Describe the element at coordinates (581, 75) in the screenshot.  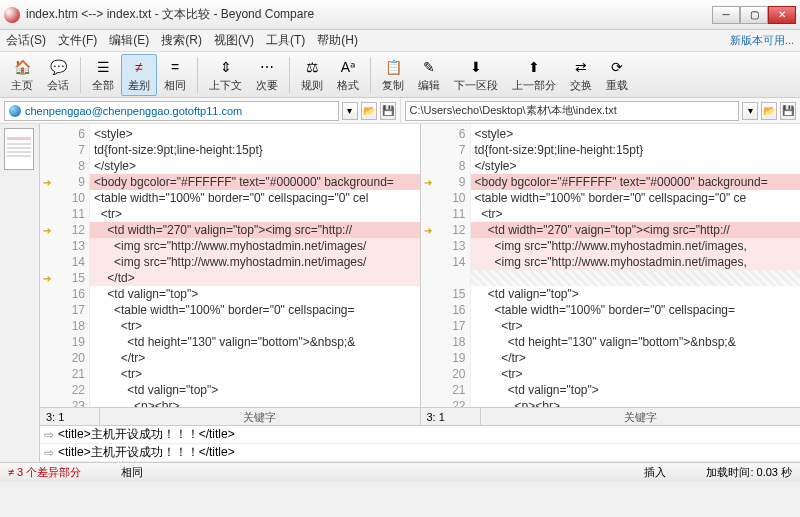
I see `swap-button: ⇄交换` at that location.